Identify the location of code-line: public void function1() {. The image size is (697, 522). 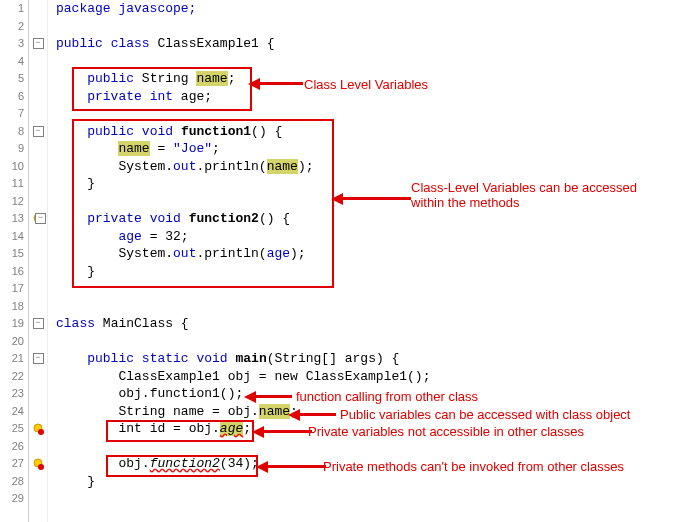
(376, 132).